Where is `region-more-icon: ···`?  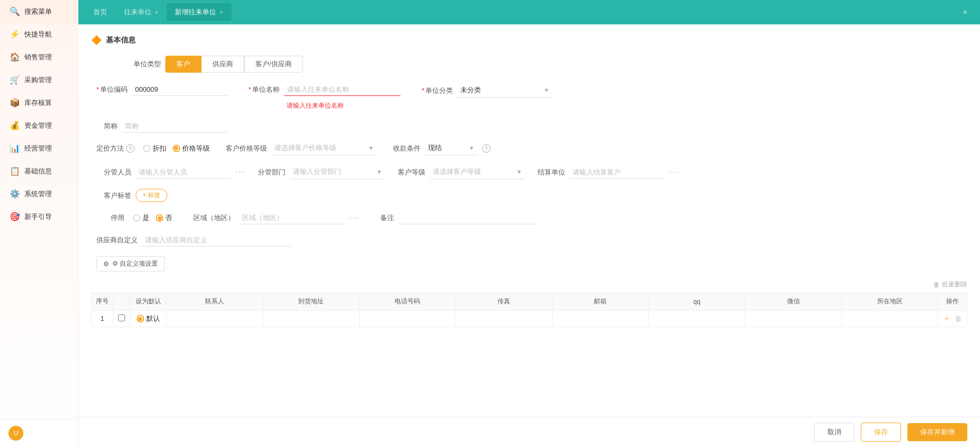 region-more-icon: ··· is located at coordinates (354, 218).